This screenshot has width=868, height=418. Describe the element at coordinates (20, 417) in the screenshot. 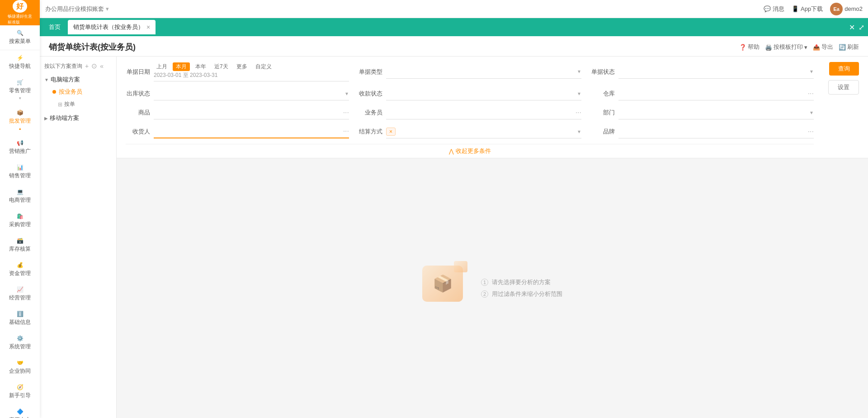

I see `sidebar-item-label: 应用中心` at that location.